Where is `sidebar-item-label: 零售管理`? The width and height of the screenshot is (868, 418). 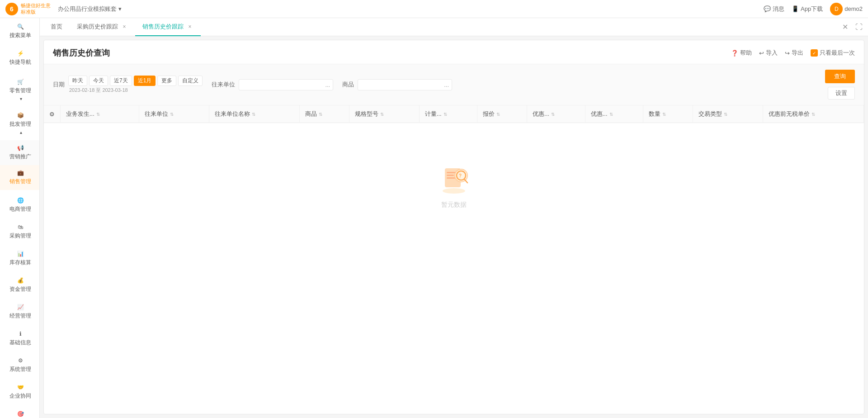 sidebar-item-label: 零售管理 is located at coordinates (20, 90).